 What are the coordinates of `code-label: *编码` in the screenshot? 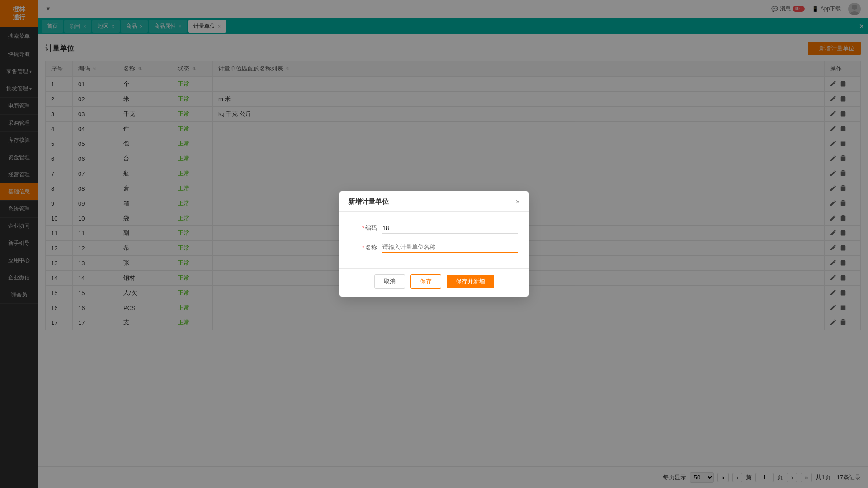 It's located at (363, 228).